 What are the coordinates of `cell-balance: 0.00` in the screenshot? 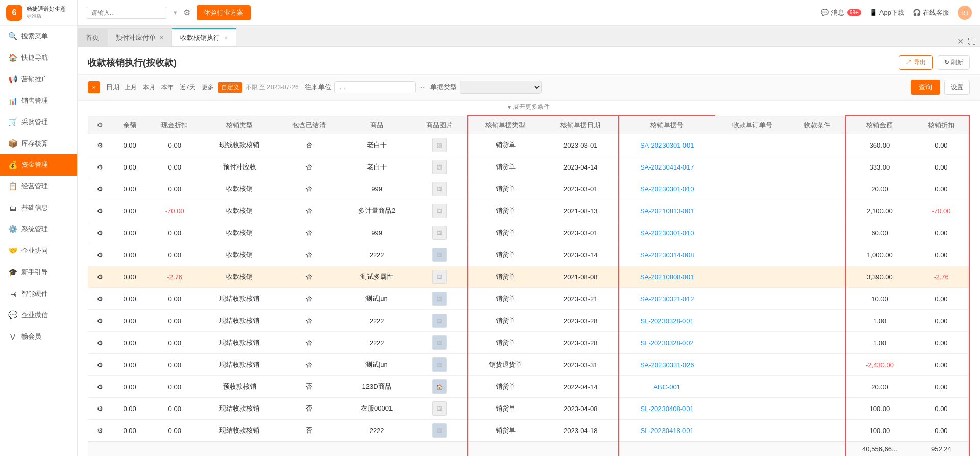 It's located at (130, 409).